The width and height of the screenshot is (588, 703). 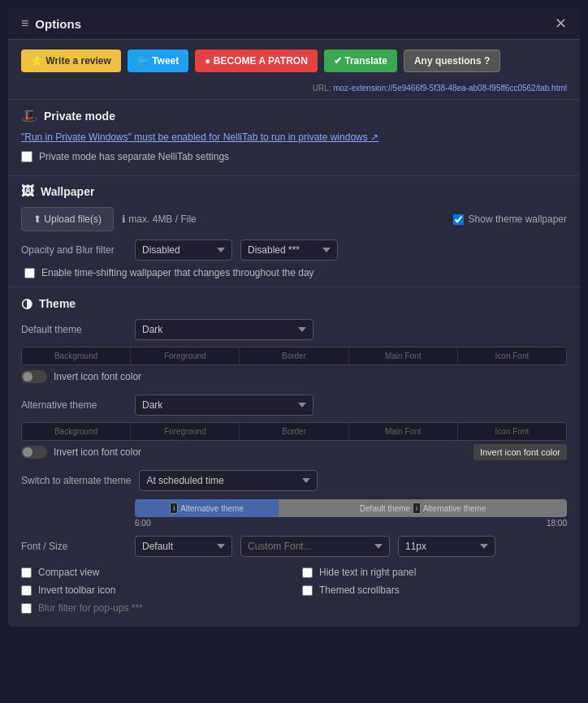 What do you see at coordinates (294, 24) in the screenshot?
I see `panel-header: ≡ Options ✕` at bounding box center [294, 24].